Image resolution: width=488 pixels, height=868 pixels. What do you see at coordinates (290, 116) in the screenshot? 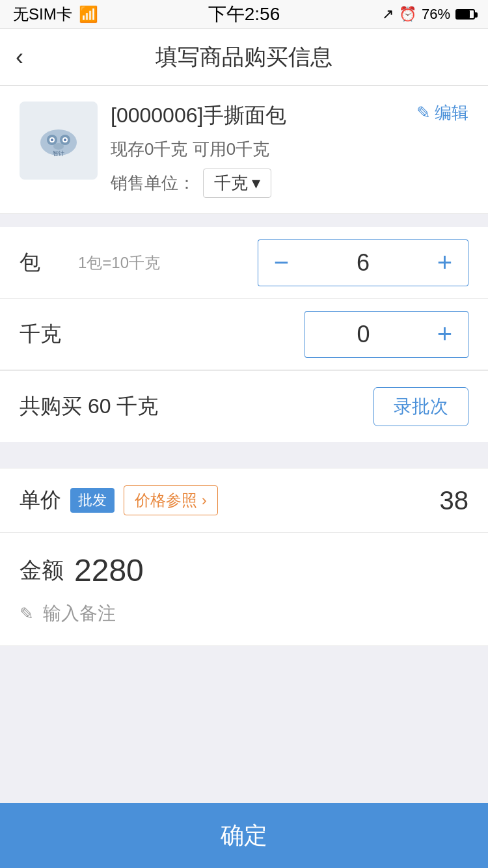
I see `product-name: [0000006]手撕面包` at bounding box center [290, 116].